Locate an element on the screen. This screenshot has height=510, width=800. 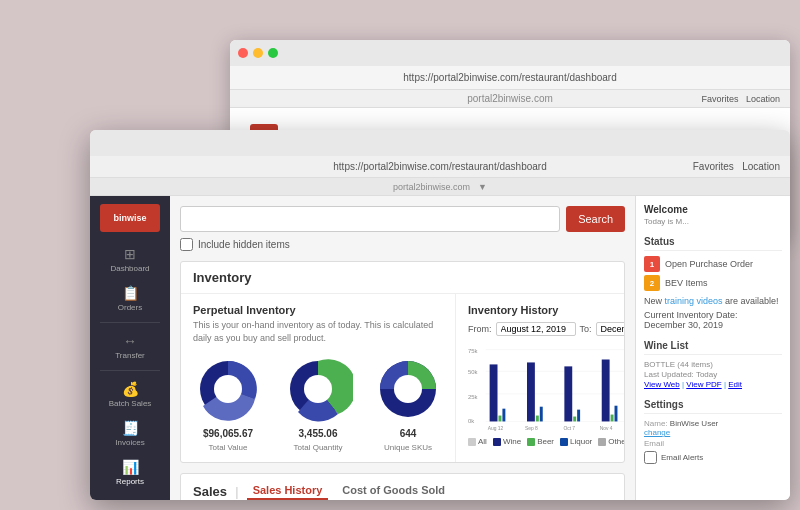
history-title: Inventory History is located at coordinates (546, 310).